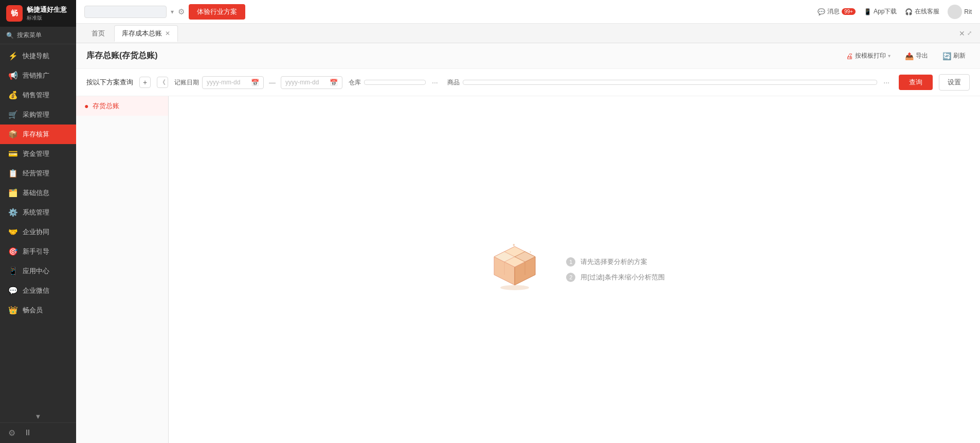  Describe the element at coordinates (168, 33) in the screenshot. I see `tab-close-icon: ✕` at that location.